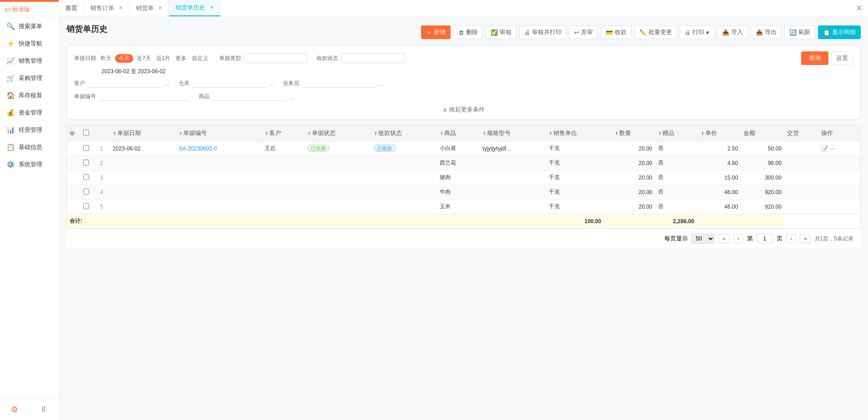  Describe the element at coordinates (29, 165) in the screenshot. I see `sidebar-item-sys-mgmt: ⚙️ 系统管理` at that location.